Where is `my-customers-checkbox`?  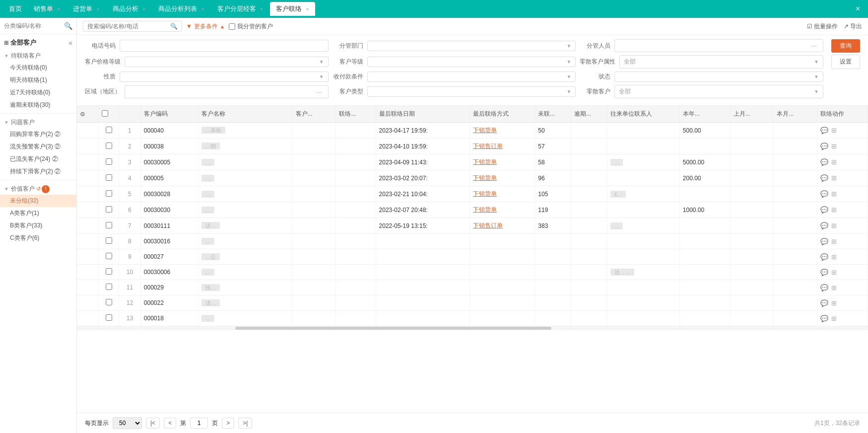 my-customers-checkbox is located at coordinates (232, 27).